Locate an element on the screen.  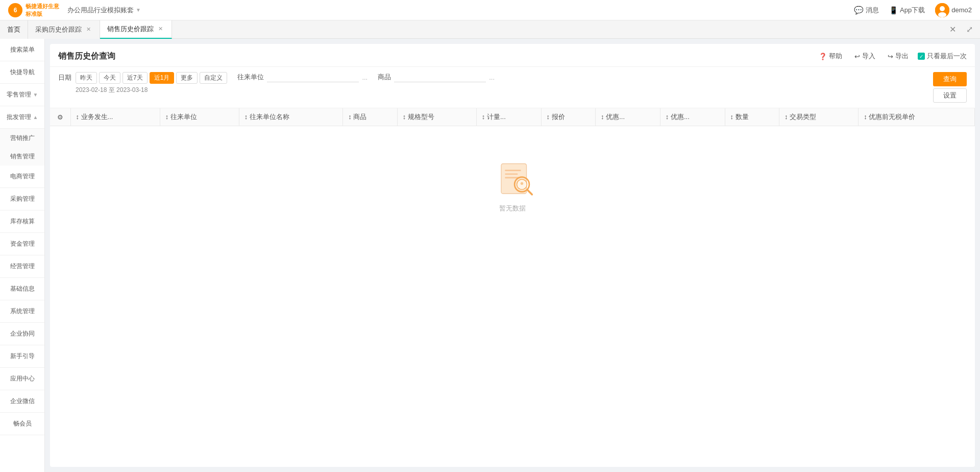
product-filter-label: 商品 is located at coordinates (384, 77).